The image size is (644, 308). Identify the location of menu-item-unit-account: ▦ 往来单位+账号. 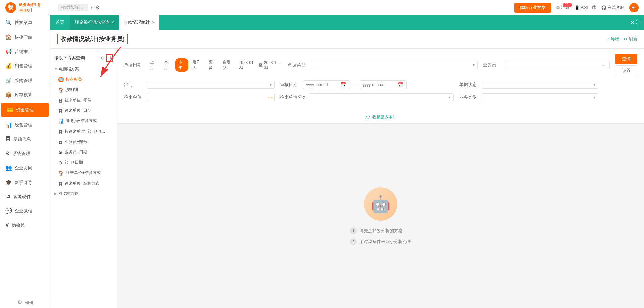
(84, 100).